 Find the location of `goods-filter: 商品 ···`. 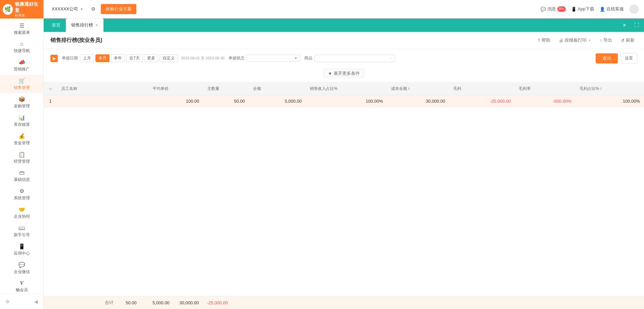

goods-filter: 商品 ··· is located at coordinates (350, 58).